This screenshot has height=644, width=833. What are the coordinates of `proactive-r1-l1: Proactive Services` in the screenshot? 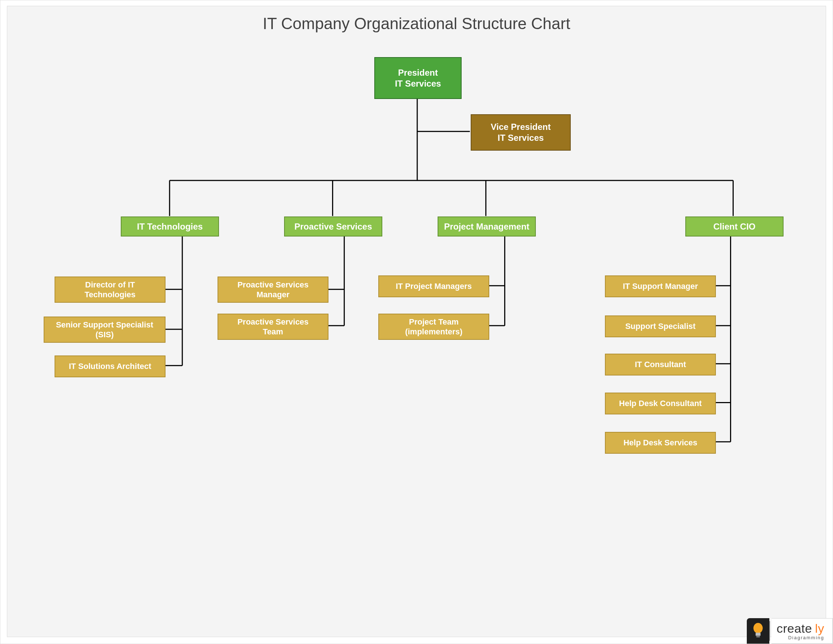 It's located at (273, 285).